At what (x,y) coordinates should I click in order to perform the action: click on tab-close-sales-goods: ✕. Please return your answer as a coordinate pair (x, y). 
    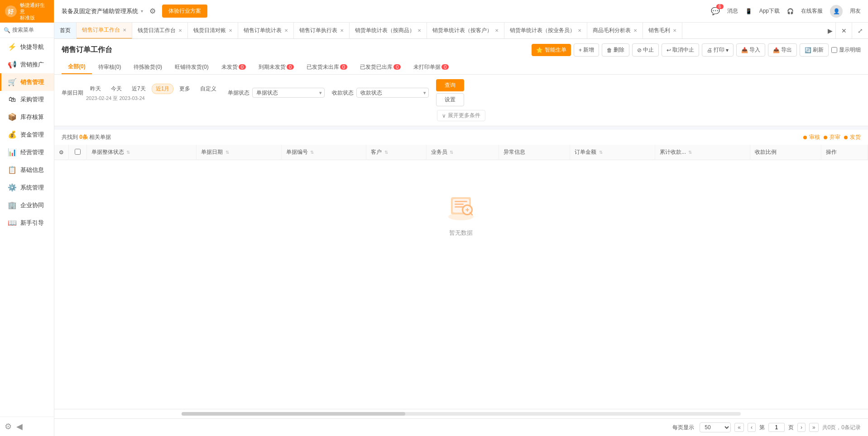
    Looking at the image, I should click on (419, 31).